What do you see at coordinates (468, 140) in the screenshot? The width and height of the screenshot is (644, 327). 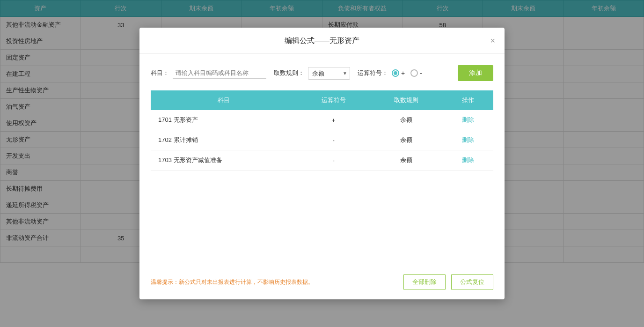 I see `delete-button-2: 删除` at bounding box center [468, 140].